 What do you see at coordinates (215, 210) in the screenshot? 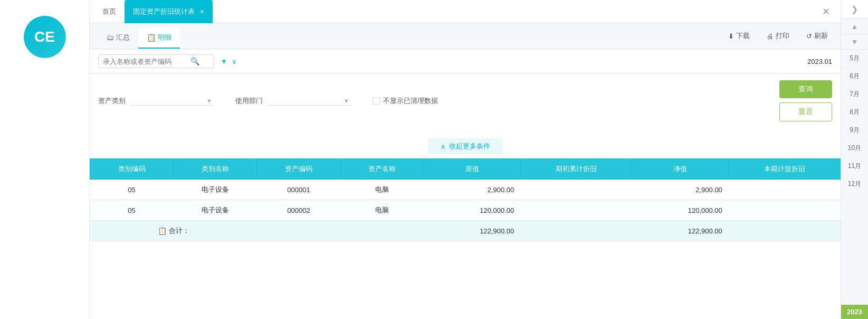
I see `cell-category-name: 电子设备` at bounding box center [215, 210].